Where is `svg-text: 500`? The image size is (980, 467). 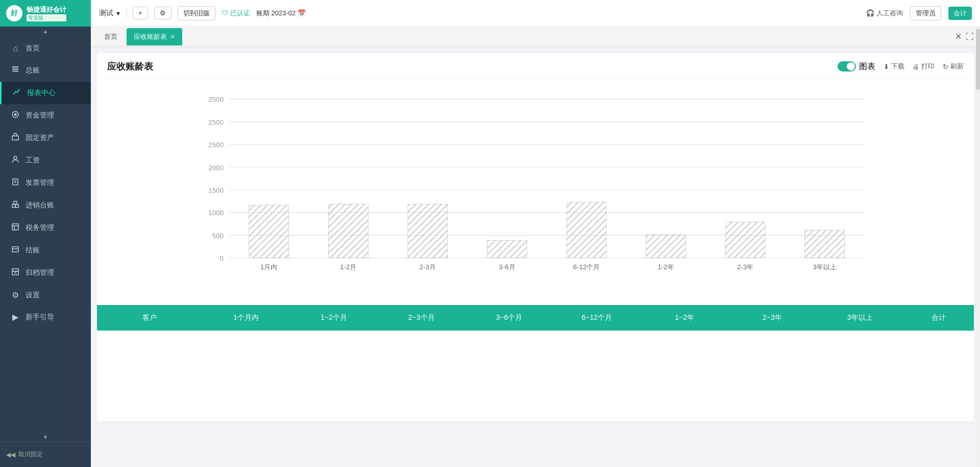
svg-text: 500 is located at coordinates (218, 236).